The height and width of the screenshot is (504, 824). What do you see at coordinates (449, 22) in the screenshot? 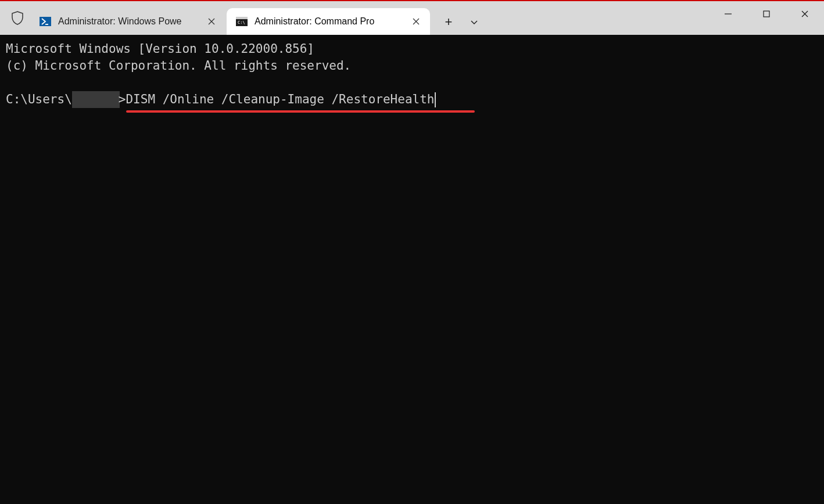
I see `plus-icon: +` at bounding box center [449, 22].